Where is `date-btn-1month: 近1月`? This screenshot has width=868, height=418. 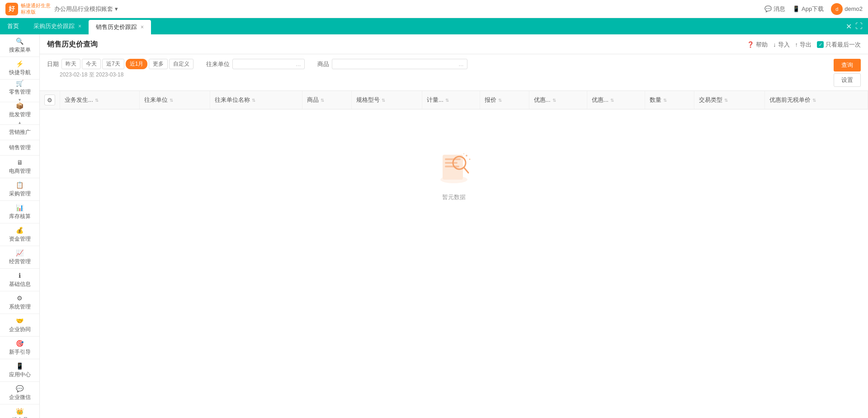 date-btn-1month: 近1月 is located at coordinates (137, 64).